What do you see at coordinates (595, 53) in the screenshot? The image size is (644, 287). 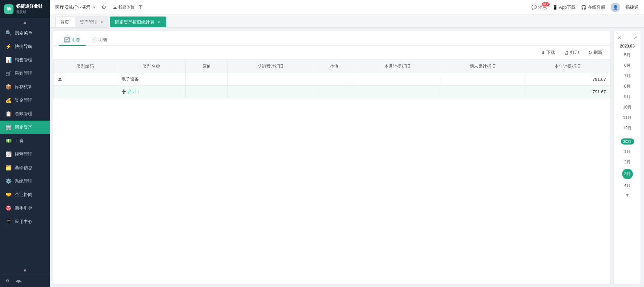 I see `refresh-button: ↻ 刷新` at bounding box center [595, 53].